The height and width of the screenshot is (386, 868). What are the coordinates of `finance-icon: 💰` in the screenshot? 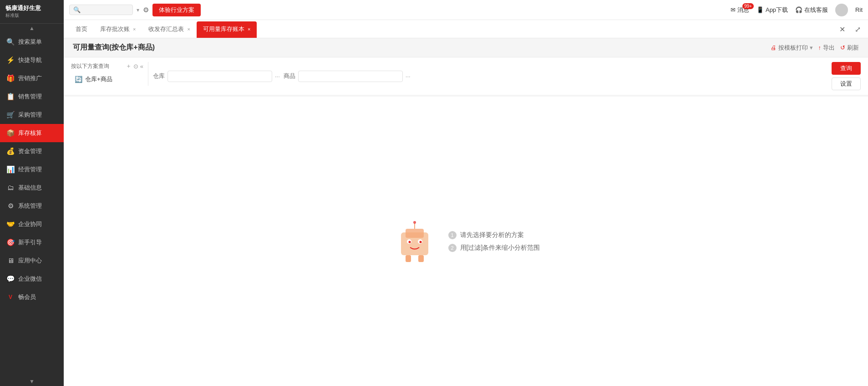 It's located at (10, 151).